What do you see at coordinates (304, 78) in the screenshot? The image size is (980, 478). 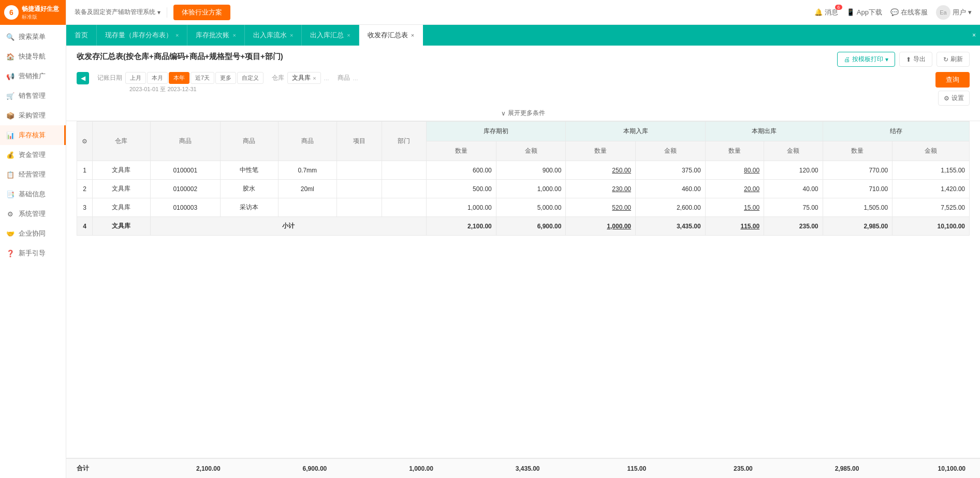 I see `warehouse-filter-tag: 文具库 ×` at bounding box center [304, 78].